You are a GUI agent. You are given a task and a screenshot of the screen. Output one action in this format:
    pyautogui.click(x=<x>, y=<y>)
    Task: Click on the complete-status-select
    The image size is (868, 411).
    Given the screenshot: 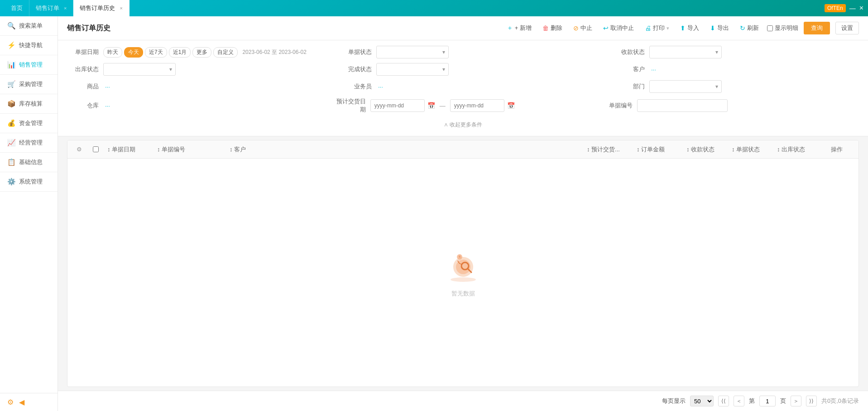 What is the action you would take?
    pyautogui.click(x=412, y=69)
    